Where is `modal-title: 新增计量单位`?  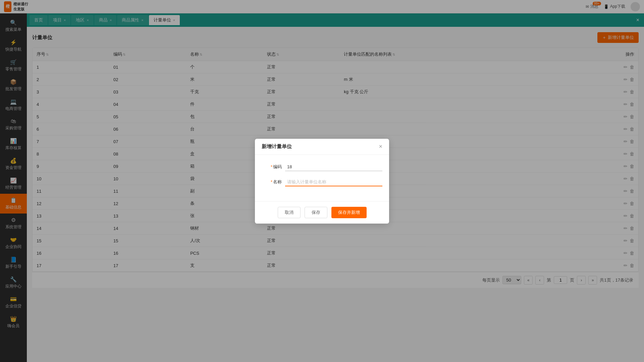
modal-title: 新增计量单位 is located at coordinates (277, 147).